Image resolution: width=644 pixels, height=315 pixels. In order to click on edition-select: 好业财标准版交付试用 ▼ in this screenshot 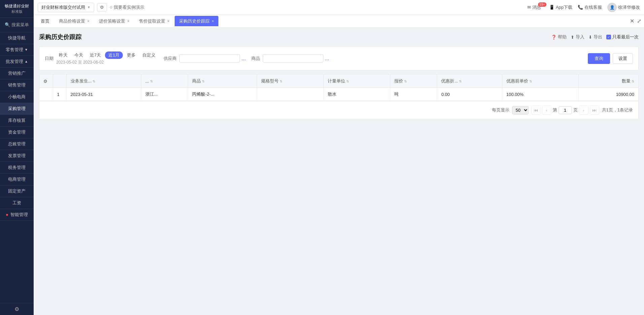, I will do `click(66, 7)`.